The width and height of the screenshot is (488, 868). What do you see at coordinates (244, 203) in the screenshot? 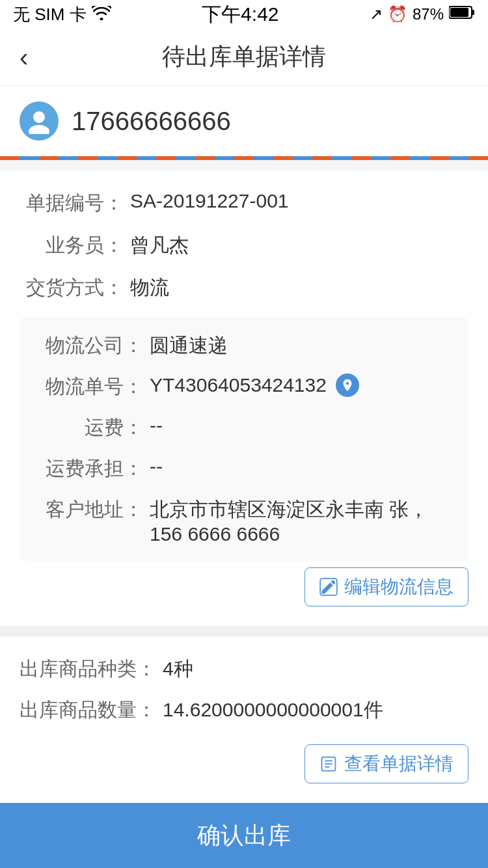
I see `document-number-row: 单据编号： SA-20191227-001` at bounding box center [244, 203].